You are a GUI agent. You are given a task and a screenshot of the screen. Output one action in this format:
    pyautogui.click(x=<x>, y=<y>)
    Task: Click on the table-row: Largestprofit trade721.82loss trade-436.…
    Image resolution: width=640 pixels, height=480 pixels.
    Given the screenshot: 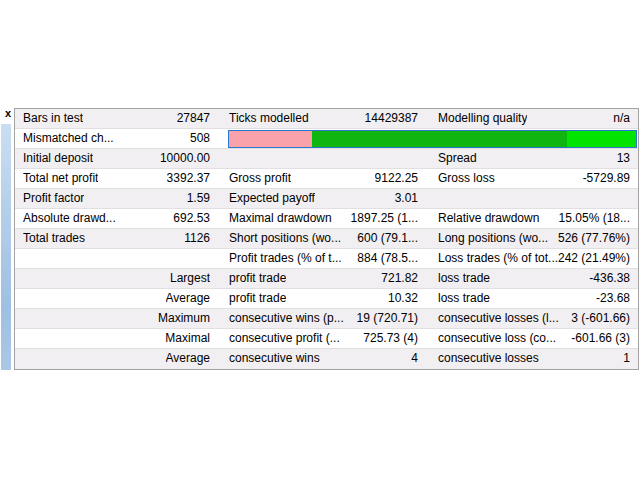 What is the action you would take?
    pyautogui.click(x=326, y=279)
    